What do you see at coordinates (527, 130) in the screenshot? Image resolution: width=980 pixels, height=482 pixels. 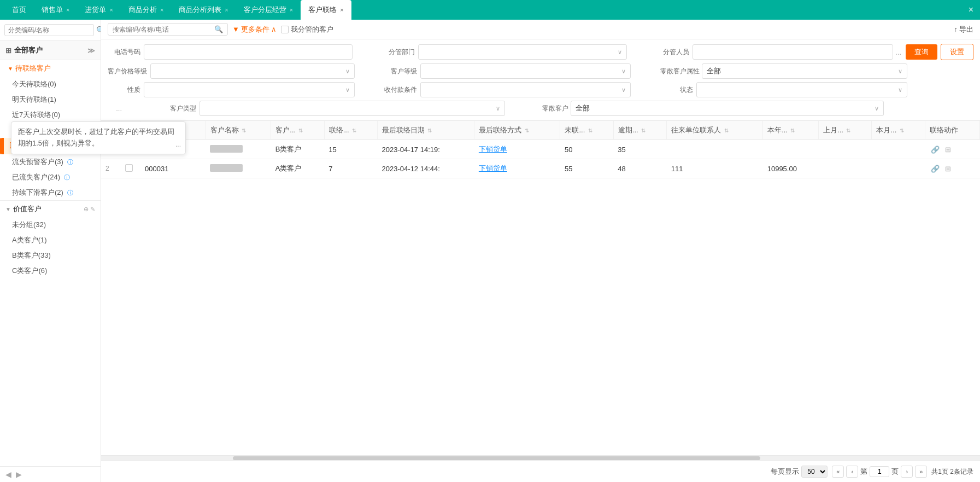 I see `sort-method-icon: ⇅` at bounding box center [527, 130].